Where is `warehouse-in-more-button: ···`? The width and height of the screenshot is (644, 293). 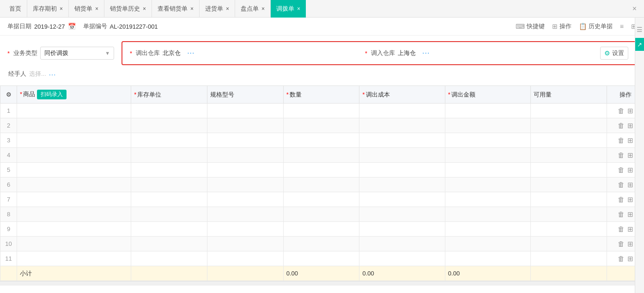
warehouse-in-more-button: ··· is located at coordinates (426, 53).